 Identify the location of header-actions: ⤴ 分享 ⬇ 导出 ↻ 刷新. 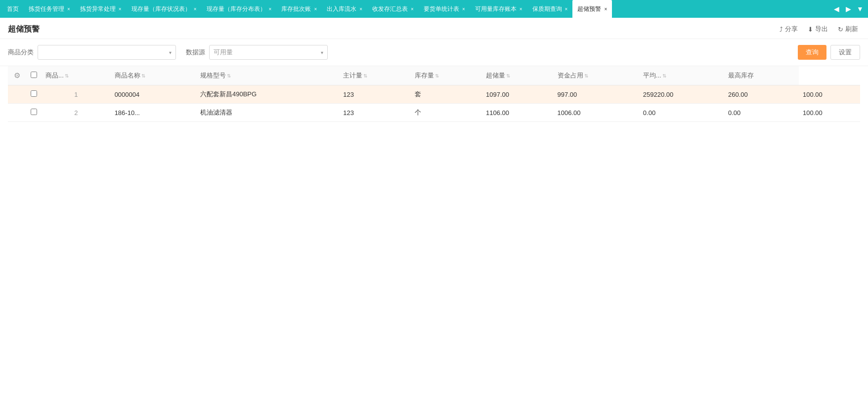
(819, 29).